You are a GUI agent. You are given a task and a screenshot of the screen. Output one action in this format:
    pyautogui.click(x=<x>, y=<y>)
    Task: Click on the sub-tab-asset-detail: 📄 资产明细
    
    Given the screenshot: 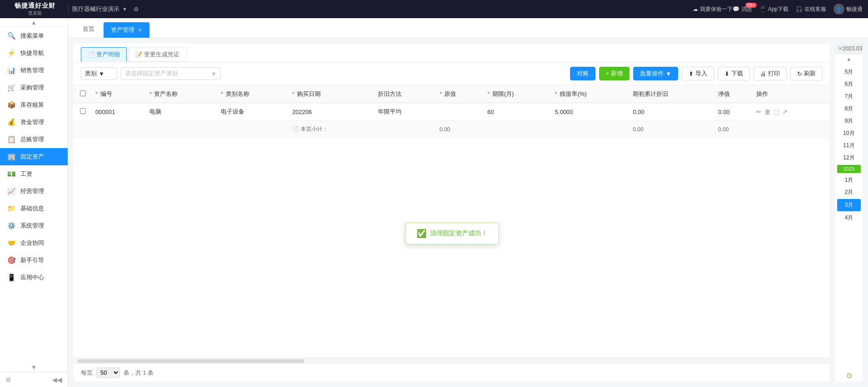 What is the action you would take?
    pyautogui.click(x=104, y=55)
    